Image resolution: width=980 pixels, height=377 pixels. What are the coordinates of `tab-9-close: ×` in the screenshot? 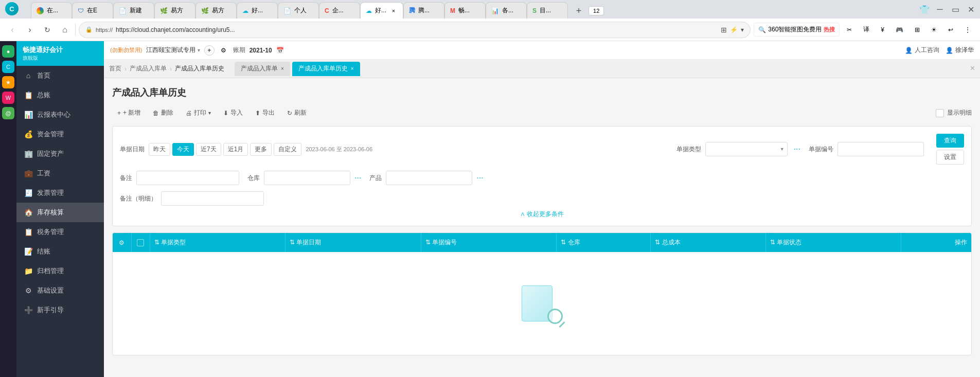 It's located at (394, 11).